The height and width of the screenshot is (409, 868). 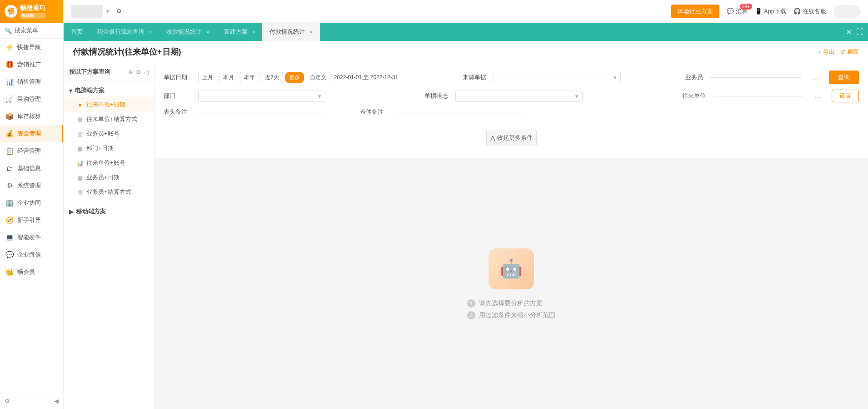 What do you see at coordinates (91, 212) in the screenshot?
I see `mobile-scheme-label: 移动端方案` at bounding box center [91, 212].